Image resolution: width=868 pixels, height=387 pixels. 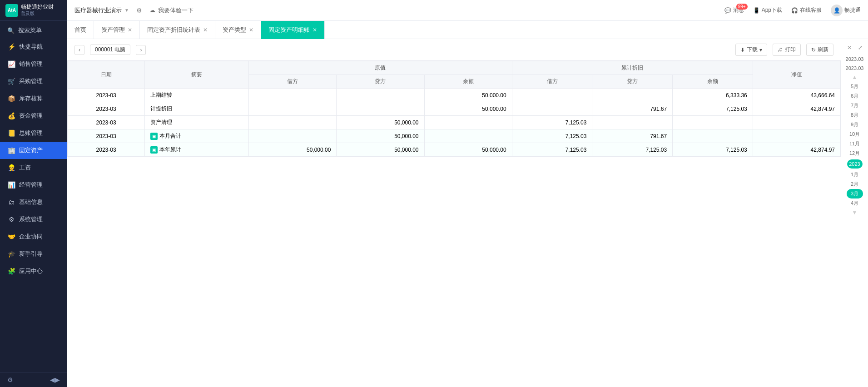 I want to click on row3-net-value, so click(x=797, y=123).